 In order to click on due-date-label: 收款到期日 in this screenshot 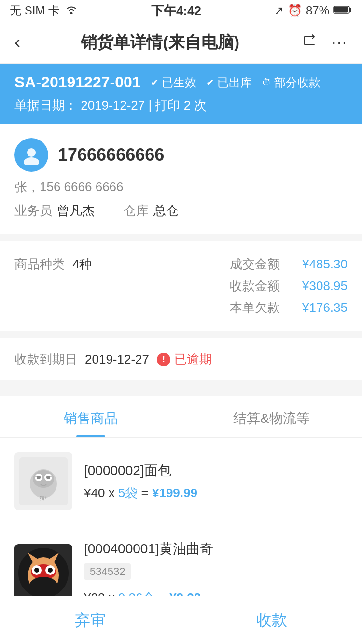, I will do `click(46, 359)`.